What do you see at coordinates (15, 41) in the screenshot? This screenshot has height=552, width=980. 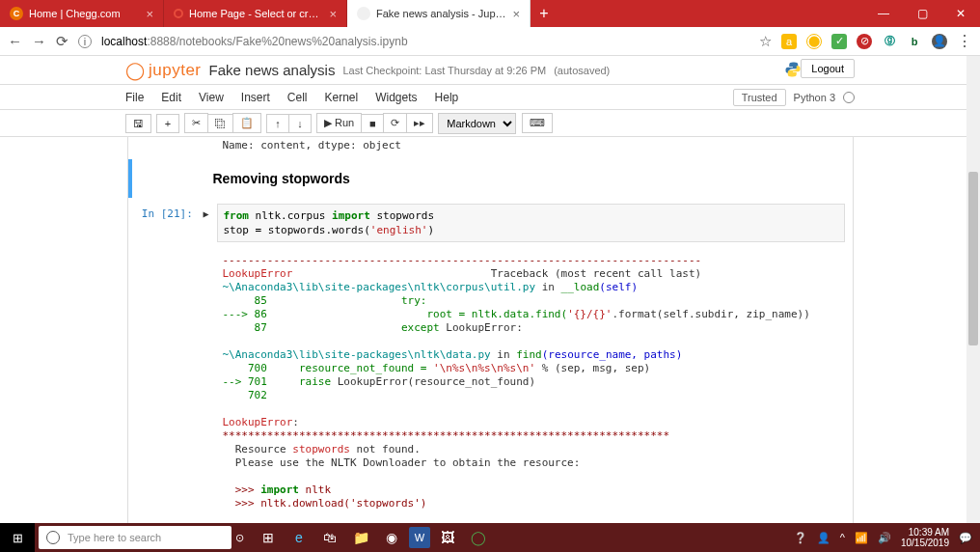 I see `back-button: ←` at bounding box center [15, 41].